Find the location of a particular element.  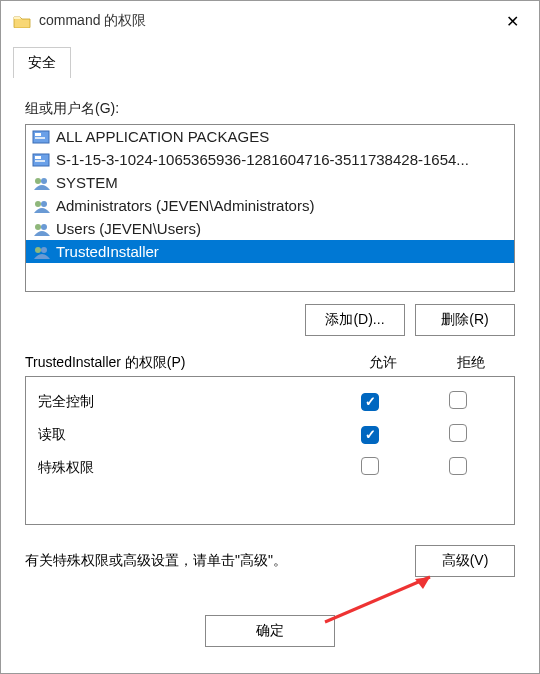

allow-column-label: 允许 is located at coordinates (383, 363).